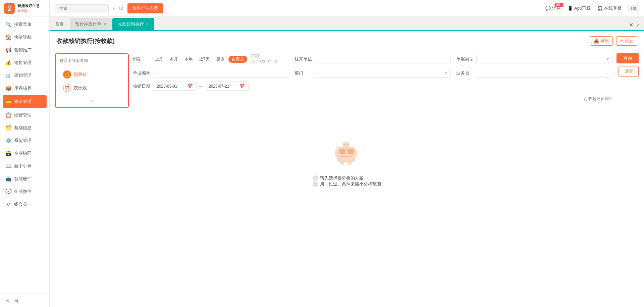 This screenshot has width=644, height=307. I want to click on writeoff-start-date-input: 2023-03-01 📅, so click(175, 86).